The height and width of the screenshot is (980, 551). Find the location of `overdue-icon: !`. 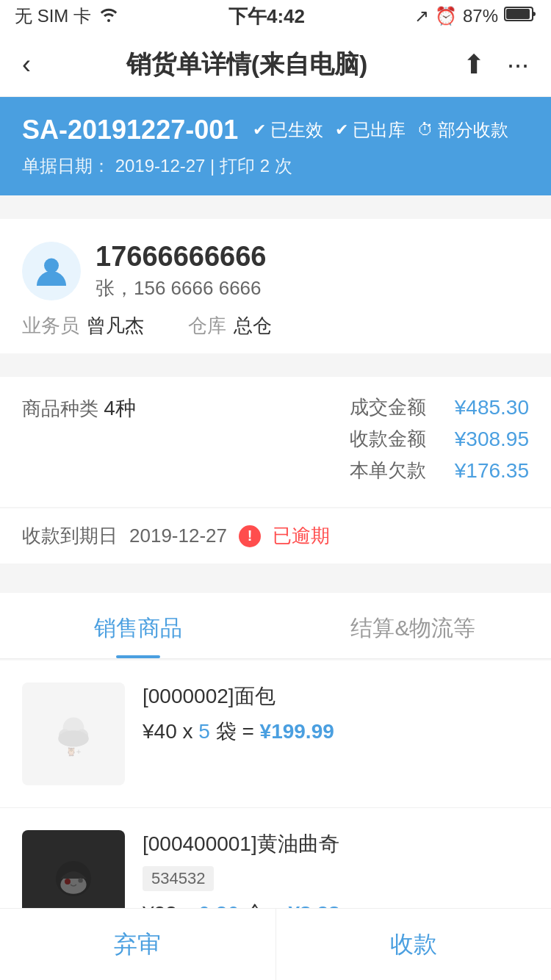

overdue-icon: ! is located at coordinates (250, 536).